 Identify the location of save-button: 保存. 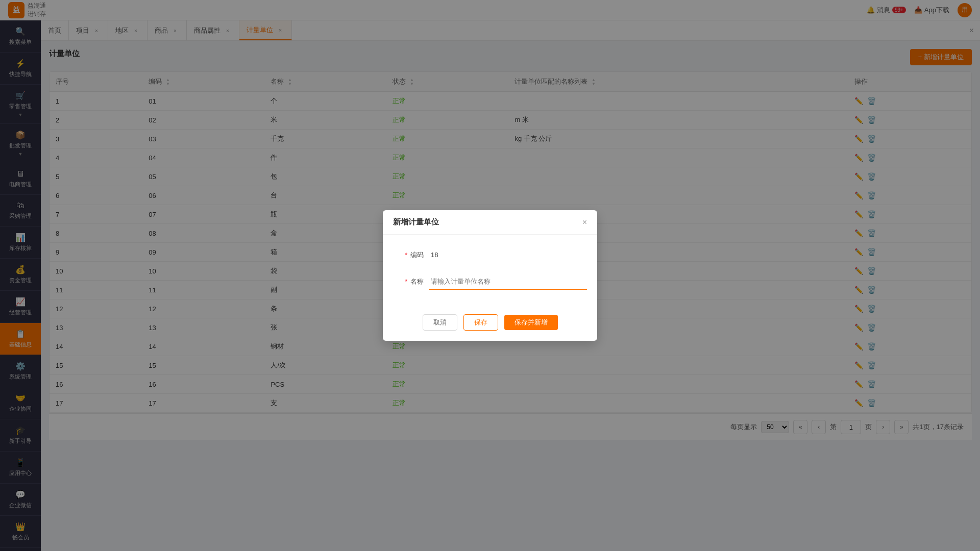
(481, 322).